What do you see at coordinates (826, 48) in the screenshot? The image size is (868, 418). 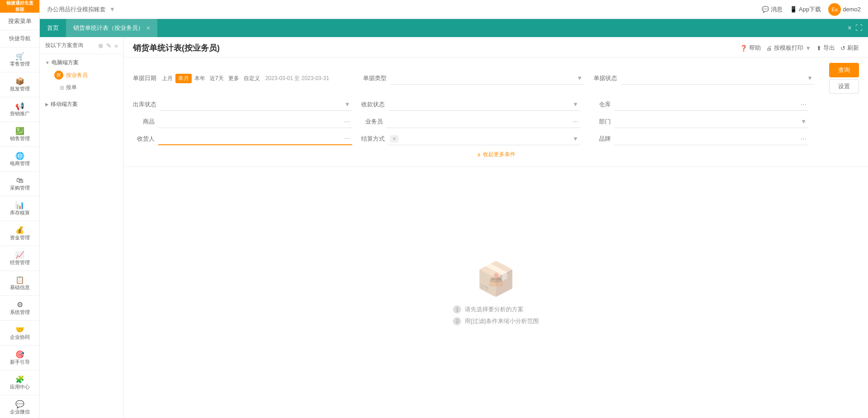 I see `export-btn: ⬆ 导出` at bounding box center [826, 48].